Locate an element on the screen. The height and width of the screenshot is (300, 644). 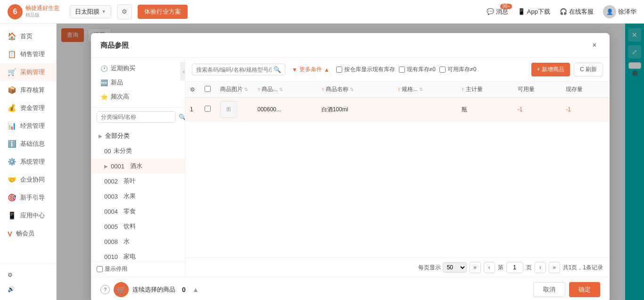
cancel-button: 取消 is located at coordinates (549, 290).